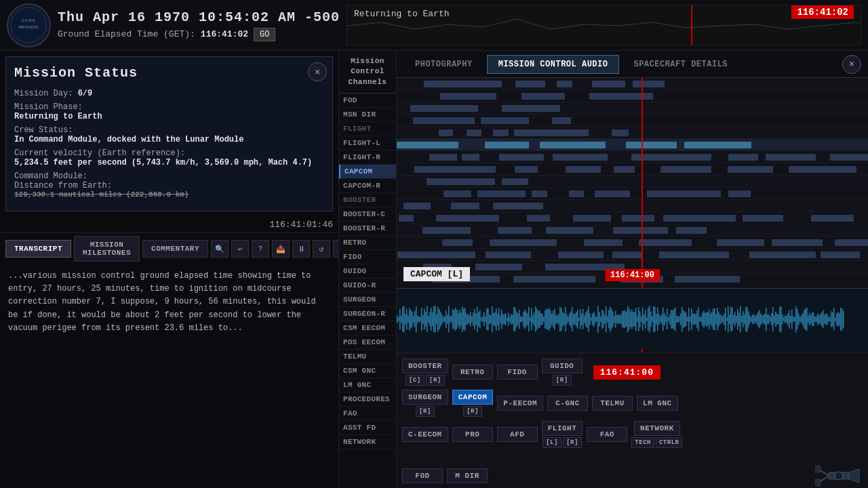 This screenshot has width=868, height=488. I want to click on surgeon-button: SURGEON, so click(425, 397).